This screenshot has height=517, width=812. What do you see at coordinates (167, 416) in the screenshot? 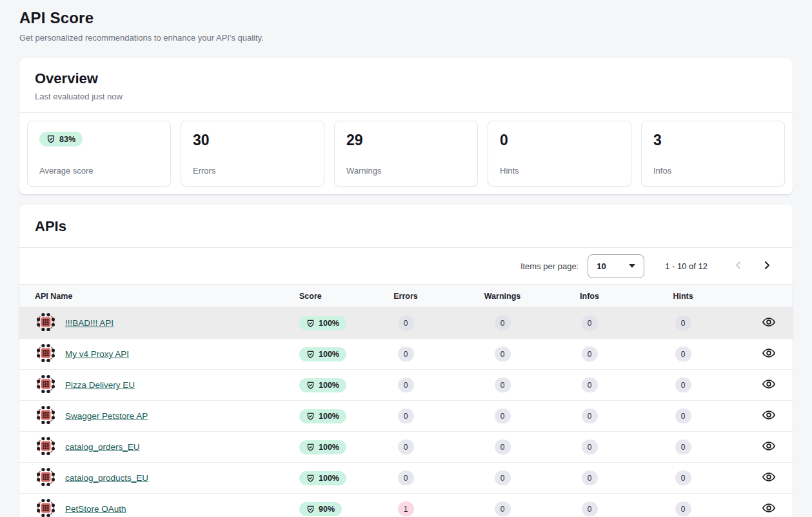
I see `api-name-cell: Swagger Petstore AP` at bounding box center [167, 416].